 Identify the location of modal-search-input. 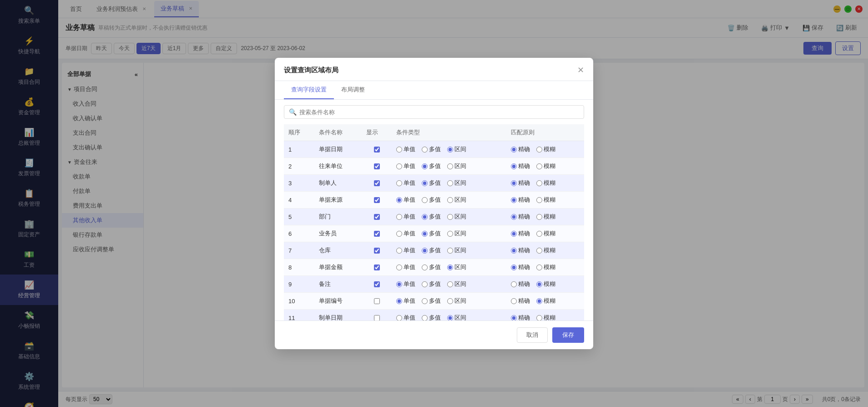
(439, 112).